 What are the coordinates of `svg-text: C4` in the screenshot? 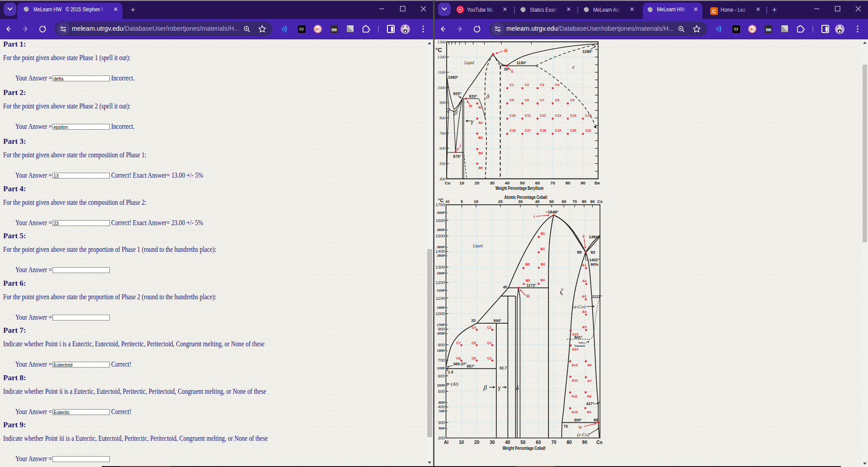 It's located at (557, 85).